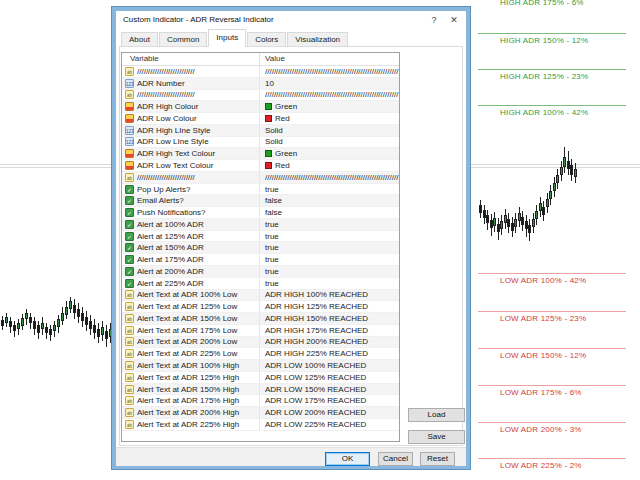 The image size is (640, 480). What do you see at coordinates (260, 166) in the screenshot?
I see `param-row: ADR Low Text ColourRed` at bounding box center [260, 166].